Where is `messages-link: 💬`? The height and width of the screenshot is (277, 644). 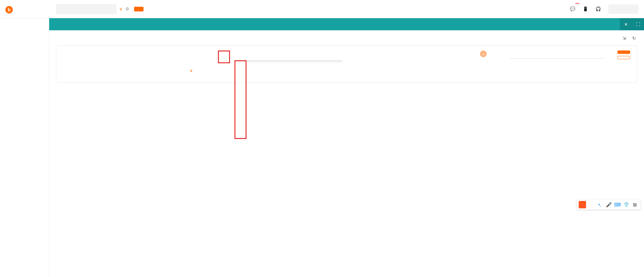 messages-link: 💬 is located at coordinates (573, 9).